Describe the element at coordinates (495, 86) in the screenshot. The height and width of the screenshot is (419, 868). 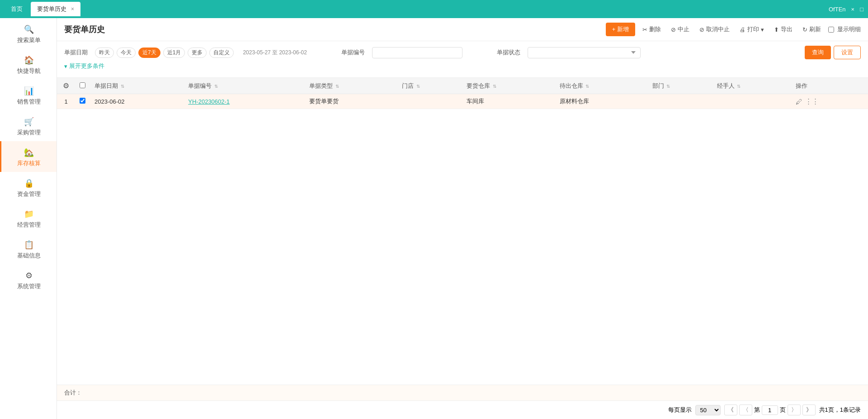
I see `req-warehouse-sort-icon: ⇅` at that location.